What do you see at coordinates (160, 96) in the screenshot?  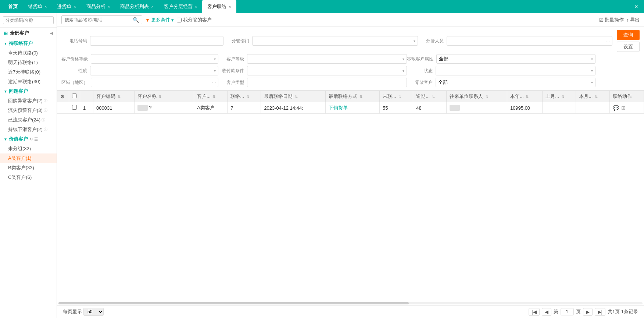 I see `sort-name-icon: ⇅` at bounding box center [160, 96].